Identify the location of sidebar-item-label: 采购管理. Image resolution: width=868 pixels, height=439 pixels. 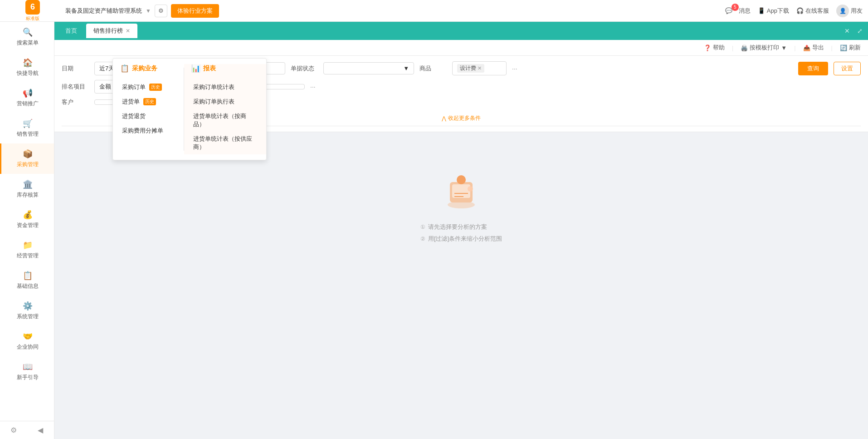
(28, 164).